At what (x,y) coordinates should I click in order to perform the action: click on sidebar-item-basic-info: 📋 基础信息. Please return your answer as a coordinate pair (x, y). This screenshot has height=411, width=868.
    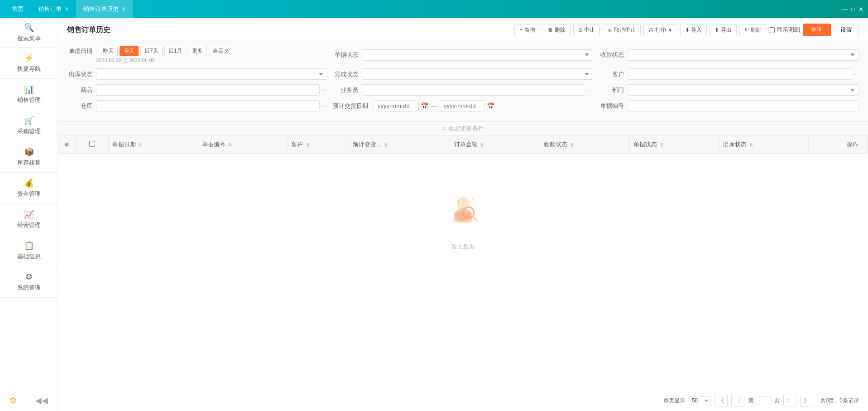
    Looking at the image, I should click on (29, 251).